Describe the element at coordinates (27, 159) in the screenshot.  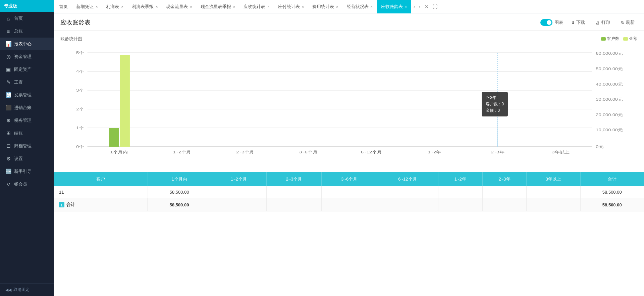
I see `sidebar-item-settings: ⚙ 设置` at that location.